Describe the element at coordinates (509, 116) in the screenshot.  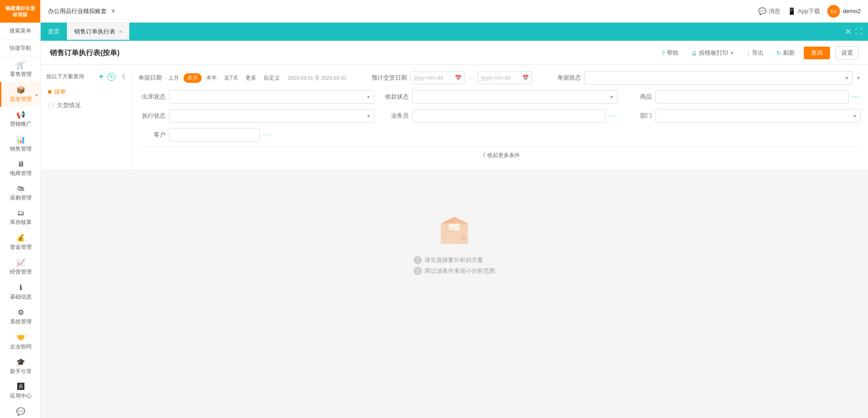
I see `salesperson-input` at that location.